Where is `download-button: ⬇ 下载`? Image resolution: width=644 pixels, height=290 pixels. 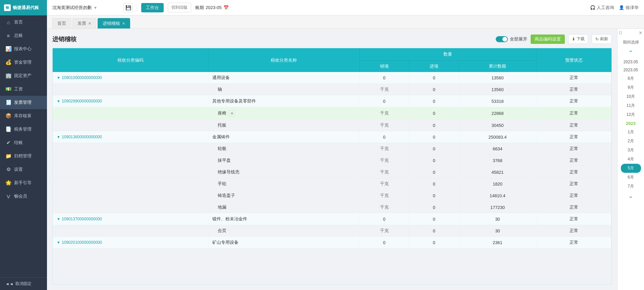 download-button: ⬇ 下载 is located at coordinates (578, 39).